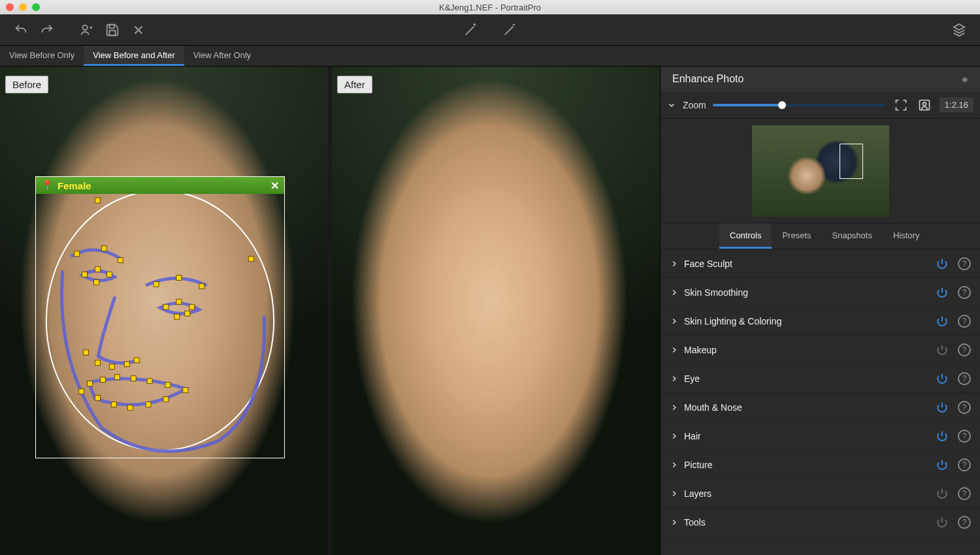 This screenshot has width=980, height=555. Describe the element at coordinates (810, 350) in the screenshot. I see `control-name: Makeup` at that location.